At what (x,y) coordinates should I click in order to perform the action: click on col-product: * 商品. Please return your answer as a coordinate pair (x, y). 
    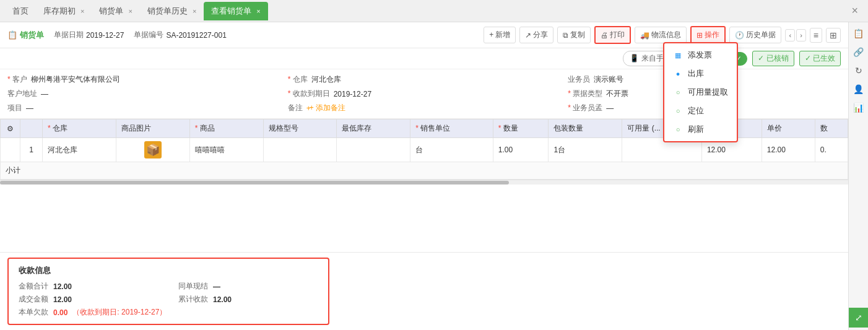
    Looking at the image, I should click on (227, 129).